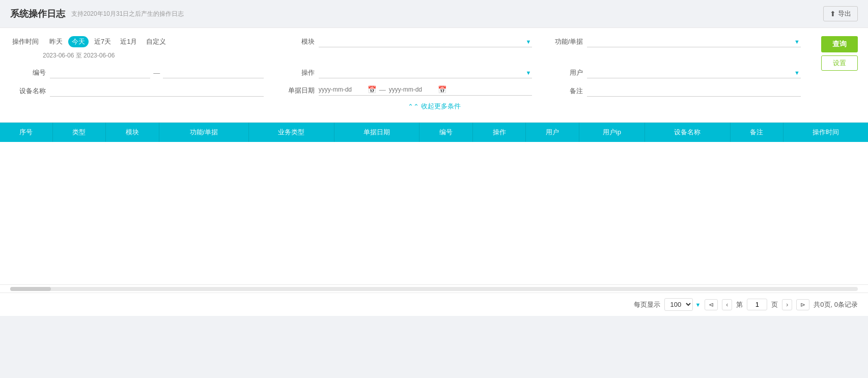 This screenshot has width=868, height=378. I want to click on table-header-cell: 用户, so click(552, 132).